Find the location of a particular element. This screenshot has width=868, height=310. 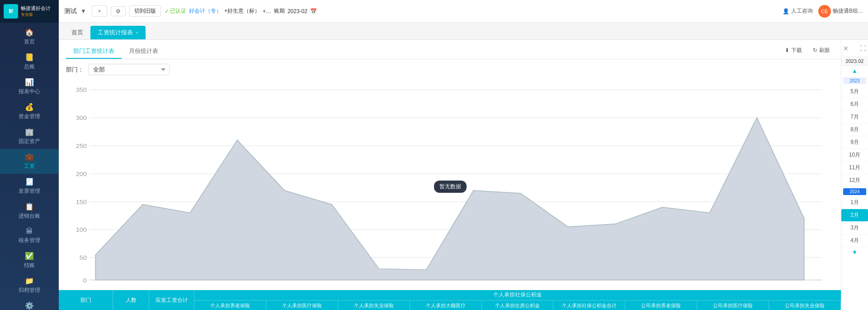

add-button: ＋ is located at coordinates (99, 11).